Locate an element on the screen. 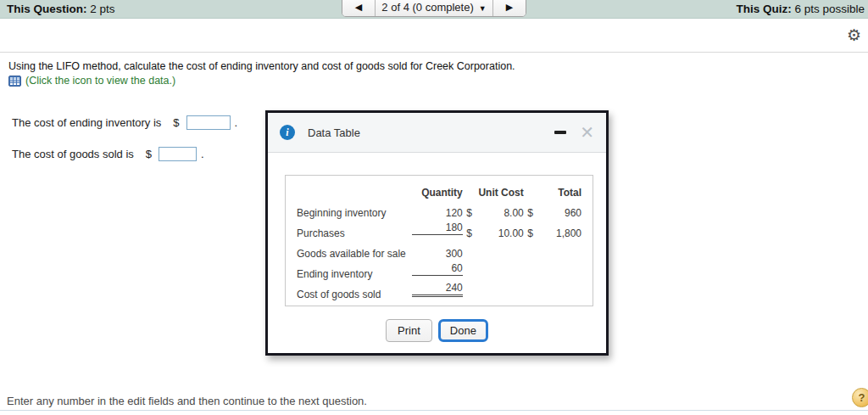 Image resolution: width=868 pixels, height=415 pixels. print-button: Print is located at coordinates (409, 331).